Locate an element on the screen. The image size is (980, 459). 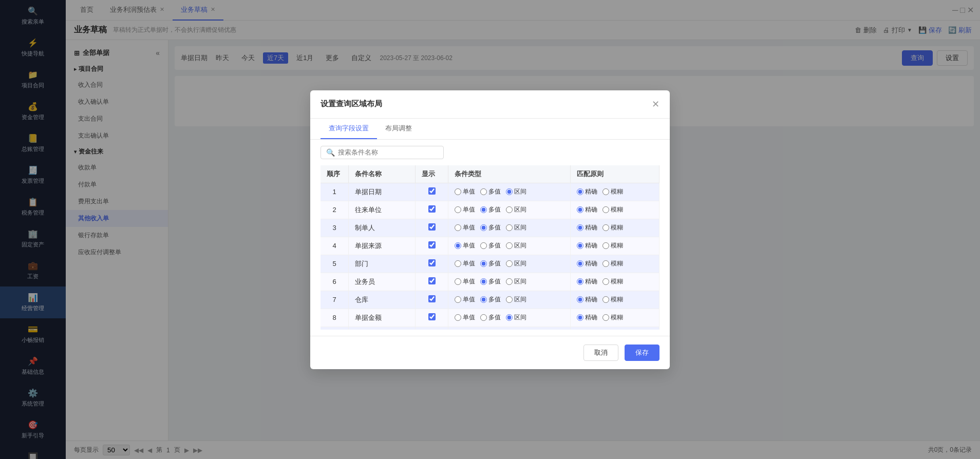
modal-table-scroll: 顺序 条件名称 显示 条件类型 匹配原则 1单据日期单值多值区间精确模糊2往来单… is located at coordinates (490, 247).